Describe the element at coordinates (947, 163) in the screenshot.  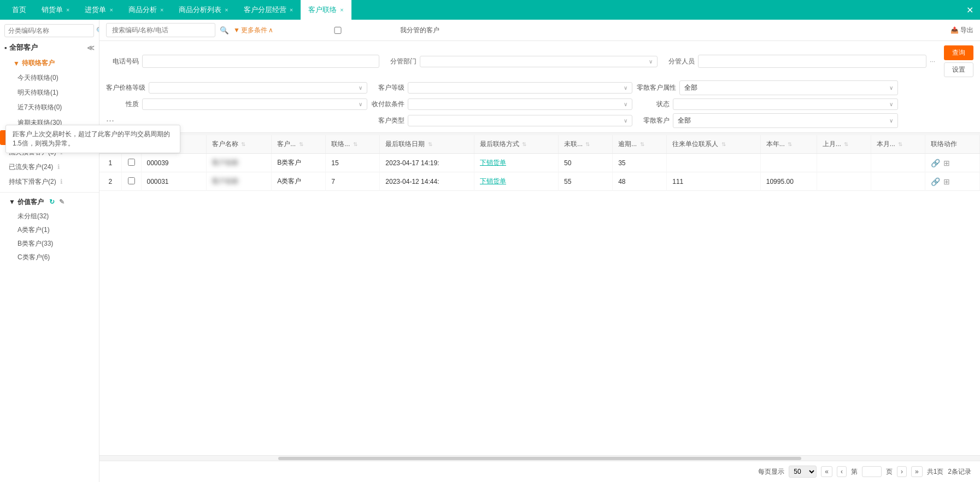
I see `row1-grid-icon: ⊞` at that location.